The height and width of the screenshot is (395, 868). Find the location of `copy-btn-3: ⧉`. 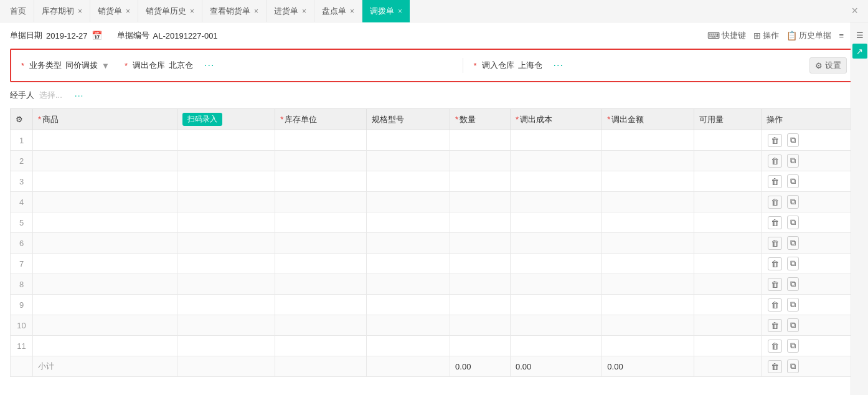

copy-btn-3: ⧉ is located at coordinates (793, 181).